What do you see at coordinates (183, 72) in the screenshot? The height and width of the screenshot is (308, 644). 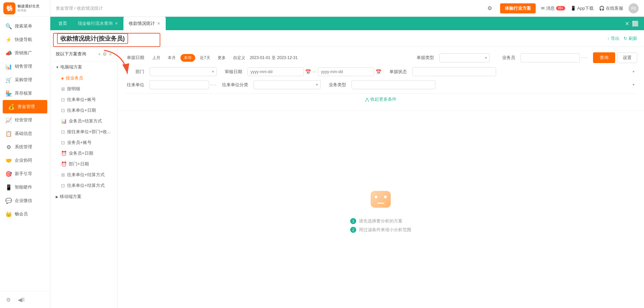 I see `dept-select` at bounding box center [183, 72].